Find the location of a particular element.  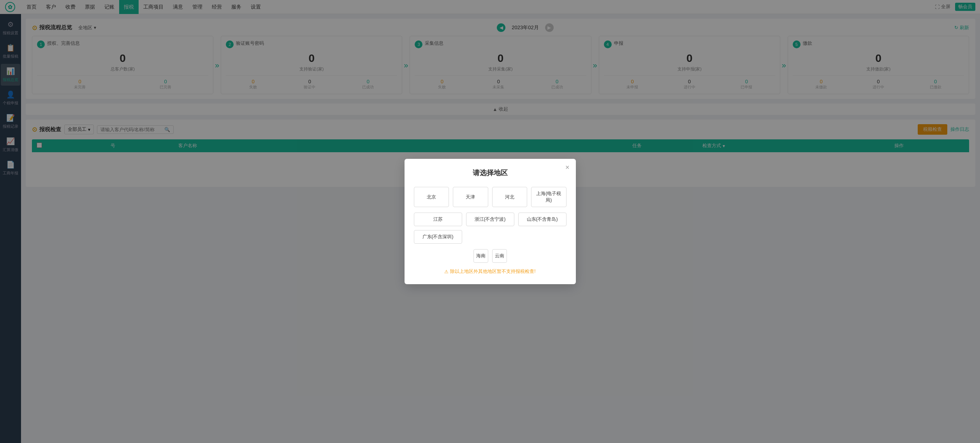

region-btn-上海(电子税局): 上海(电子税局) is located at coordinates (549, 197).